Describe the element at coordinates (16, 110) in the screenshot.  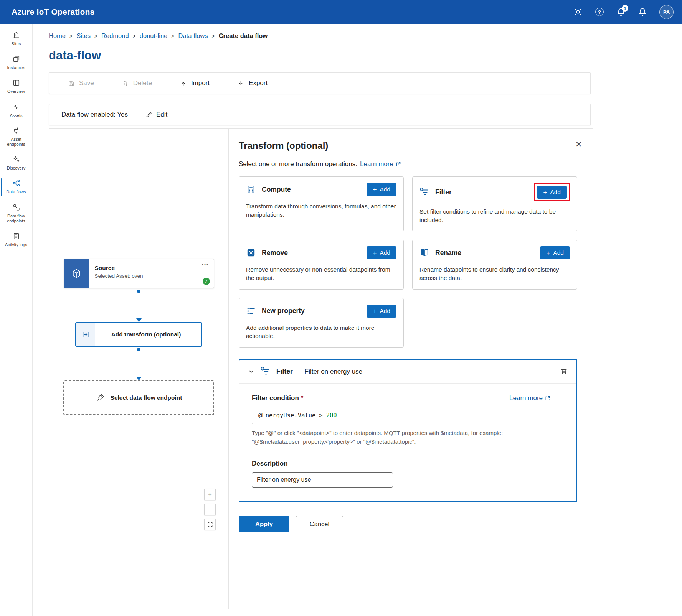
I see `sidebar-item-assets: Assets` at that location.